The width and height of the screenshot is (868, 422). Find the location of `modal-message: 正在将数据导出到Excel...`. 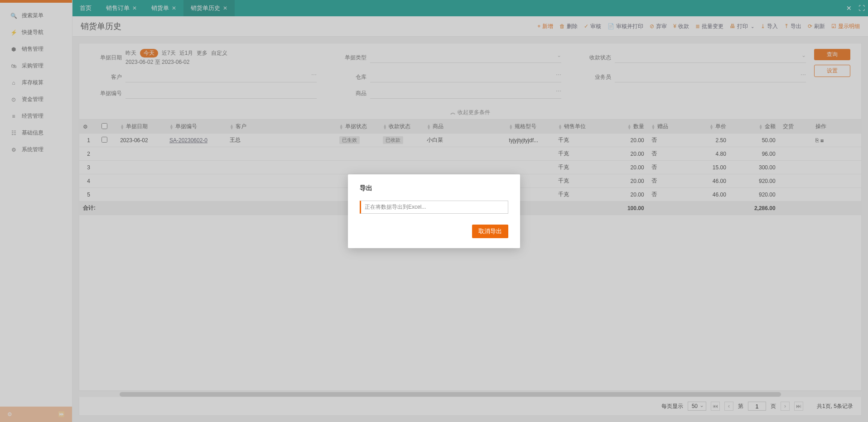

modal-message: 正在将数据导出到Excel... is located at coordinates (434, 207).